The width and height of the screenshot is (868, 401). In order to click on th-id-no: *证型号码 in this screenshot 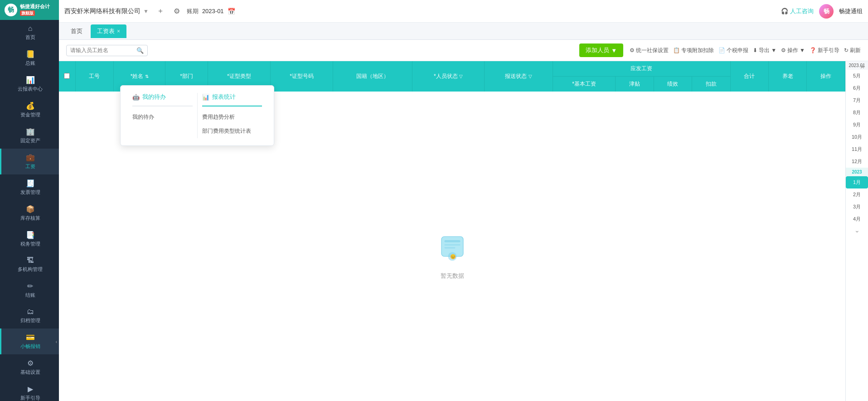, I will do `click(301, 76)`.